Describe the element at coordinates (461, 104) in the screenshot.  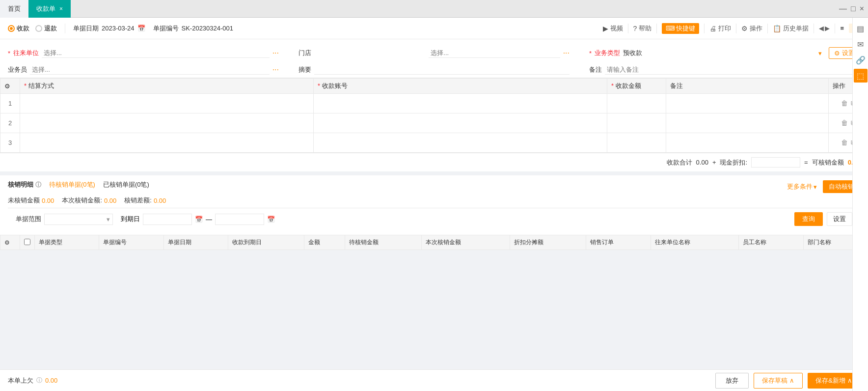
I see `row-1-account` at that location.